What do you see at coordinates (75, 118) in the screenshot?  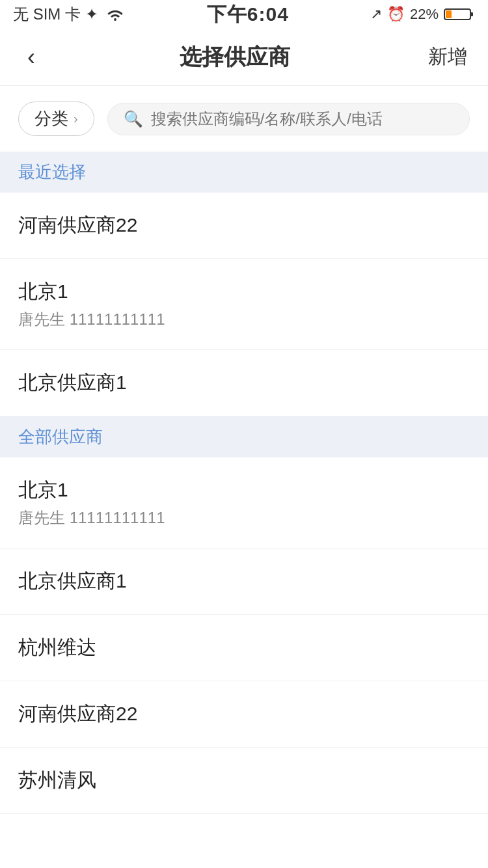 I see `chevron-down-icon: ›` at bounding box center [75, 118].